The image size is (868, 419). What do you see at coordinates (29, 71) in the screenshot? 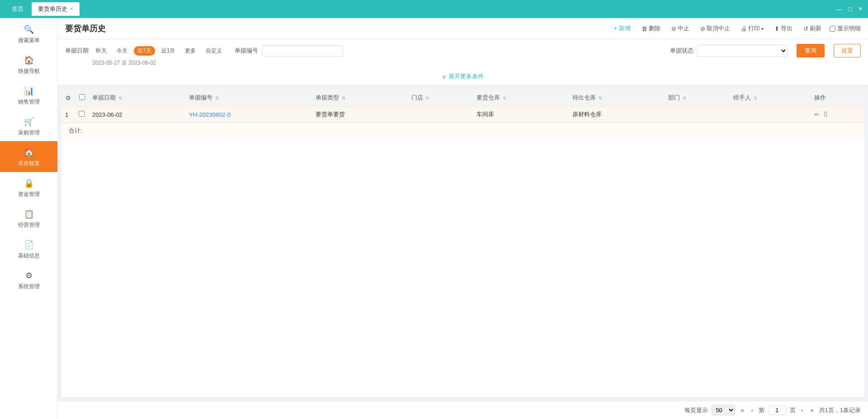
I see `sidebar-label-quicknav: 快捷导航` at bounding box center [29, 71].